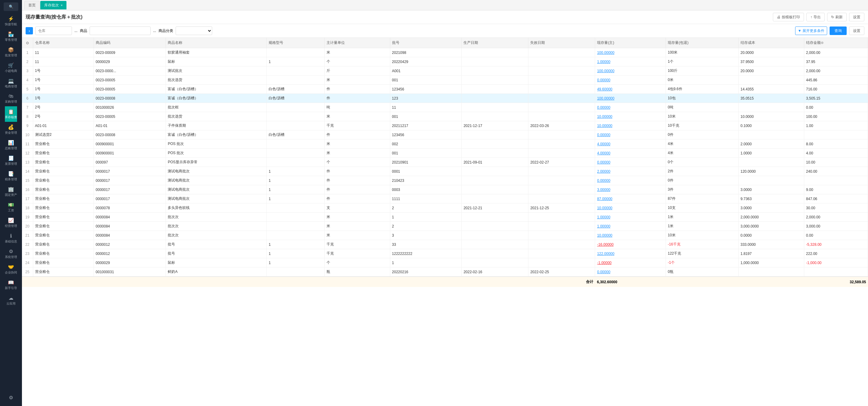  What do you see at coordinates (11, 71) in the screenshot?
I see `sidebar-label-mini-shop: 小超电商` at bounding box center [11, 71].